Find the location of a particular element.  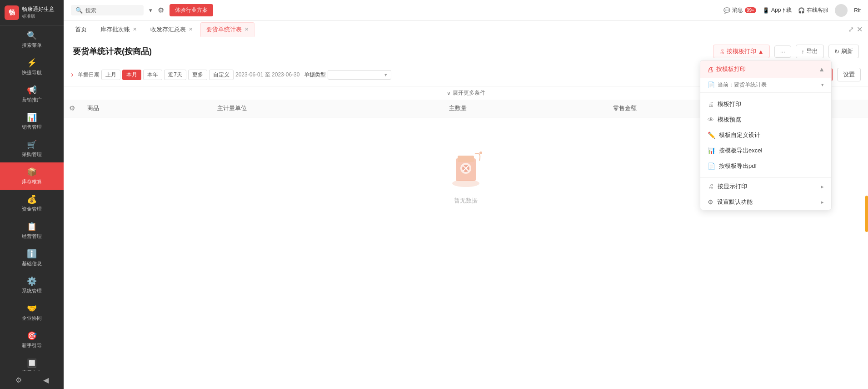

dropdown-display-print: 🖨 按显示打印 ▸ is located at coordinates (766, 187).